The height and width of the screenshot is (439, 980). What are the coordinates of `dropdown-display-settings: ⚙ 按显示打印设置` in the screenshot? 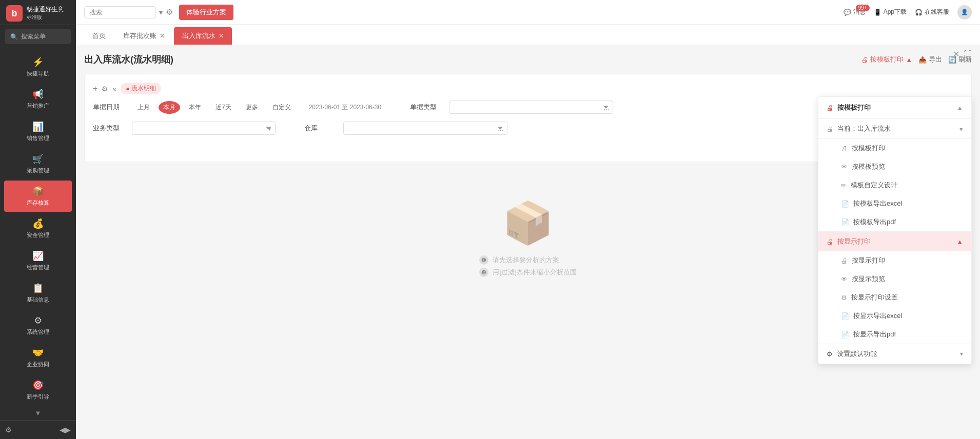 It's located at (895, 297).